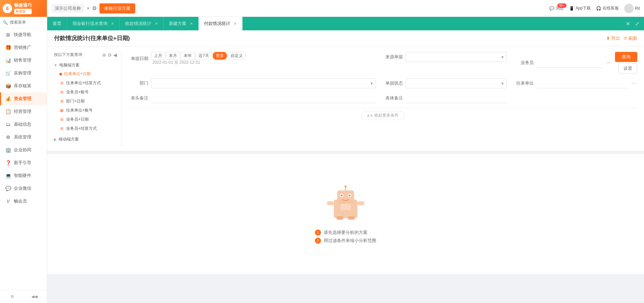 This screenshot has height=303, width=644. What do you see at coordinates (632, 8) in the screenshot?
I see `user-avatar: Rit` at bounding box center [632, 8].